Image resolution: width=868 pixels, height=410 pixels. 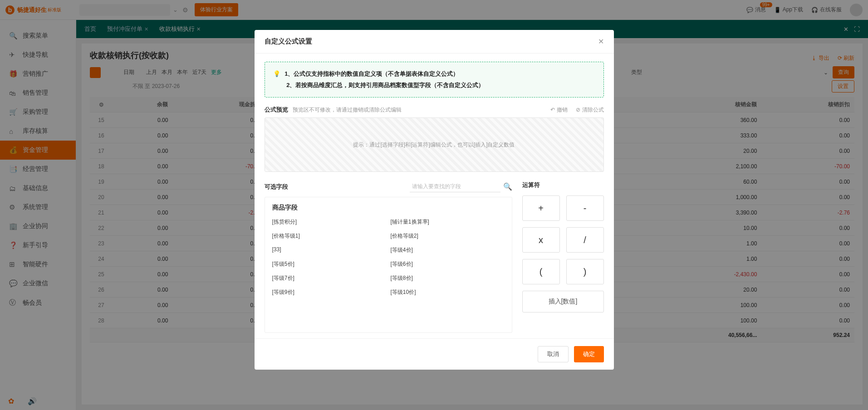 What do you see at coordinates (329, 250) in the screenshot?
I see `field-item: [33]` at bounding box center [329, 250].